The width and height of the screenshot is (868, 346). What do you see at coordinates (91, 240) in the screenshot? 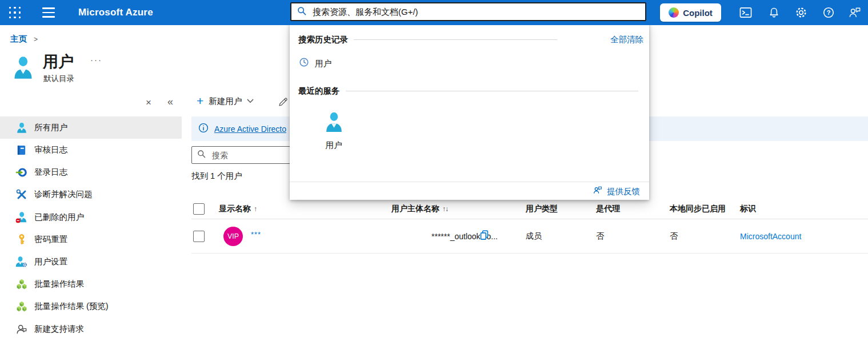
I see `sidebar-item-password-reset: 密码重置` at bounding box center [91, 240].